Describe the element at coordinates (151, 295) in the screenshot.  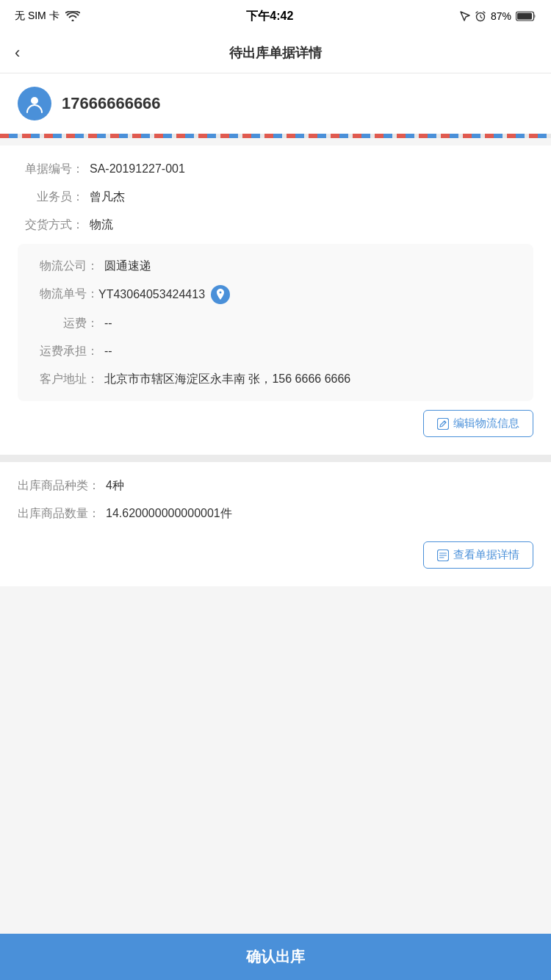
I see `logistics-tracking-value: YT43064053424413` at that location.